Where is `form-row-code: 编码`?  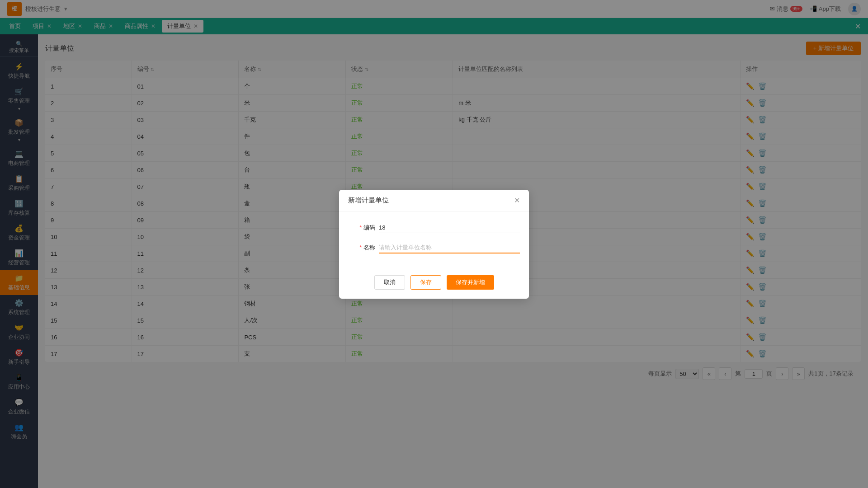
form-row-code: 编码 is located at coordinates (434, 228).